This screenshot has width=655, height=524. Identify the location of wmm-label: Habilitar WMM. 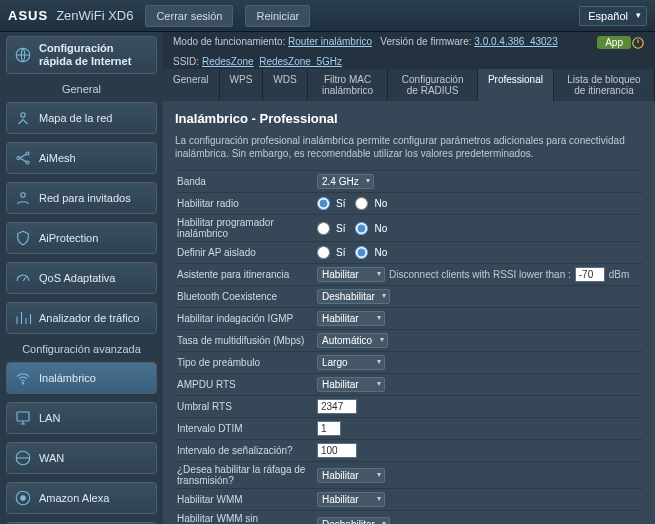
(246, 500).